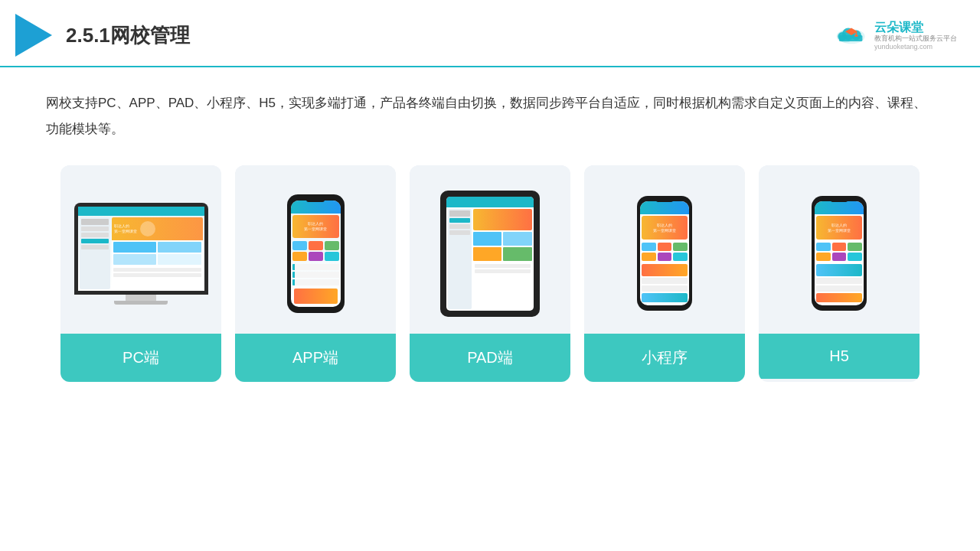 The width and height of the screenshot is (980, 551). What do you see at coordinates (490, 254) in the screenshot?
I see `tablet-screen` at bounding box center [490, 254].